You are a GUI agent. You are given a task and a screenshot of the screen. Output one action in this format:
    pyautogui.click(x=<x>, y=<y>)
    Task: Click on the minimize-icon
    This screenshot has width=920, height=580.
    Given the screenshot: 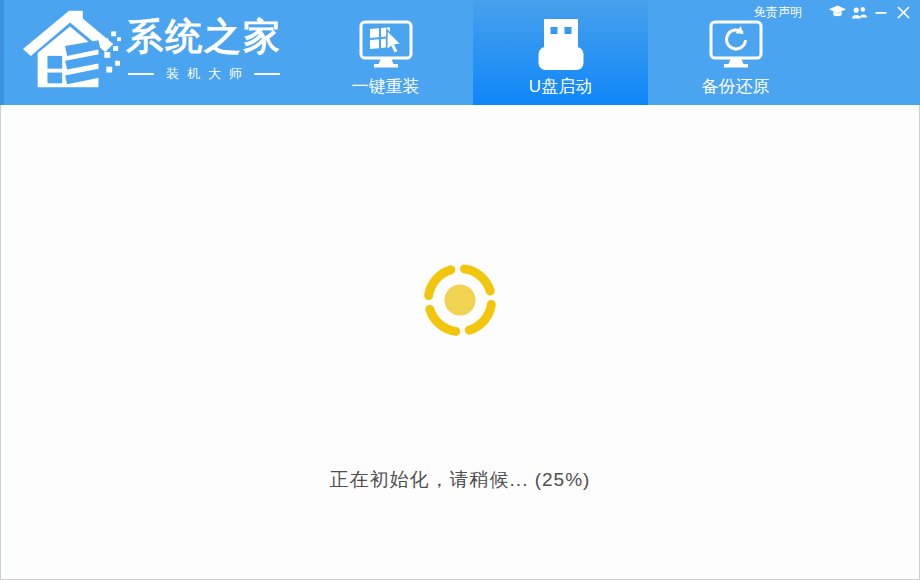 What is the action you would take?
    pyautogui.click(x=881, y=12)
    